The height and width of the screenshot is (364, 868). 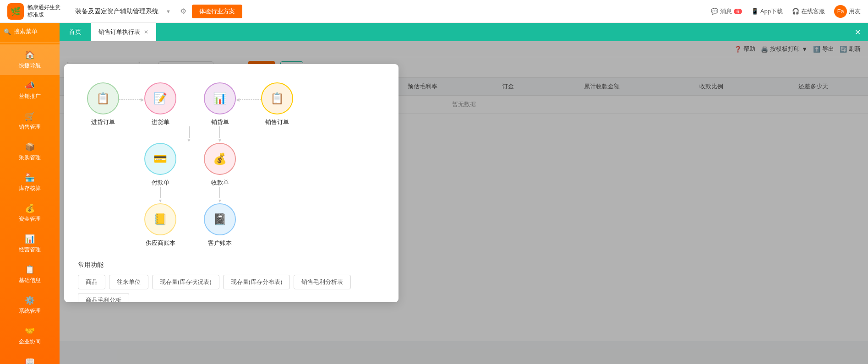 What do you see at coordinates (160, 98) in the screenshot?
I see `purchase-circle: 📝` at bounding box center [160, 98].